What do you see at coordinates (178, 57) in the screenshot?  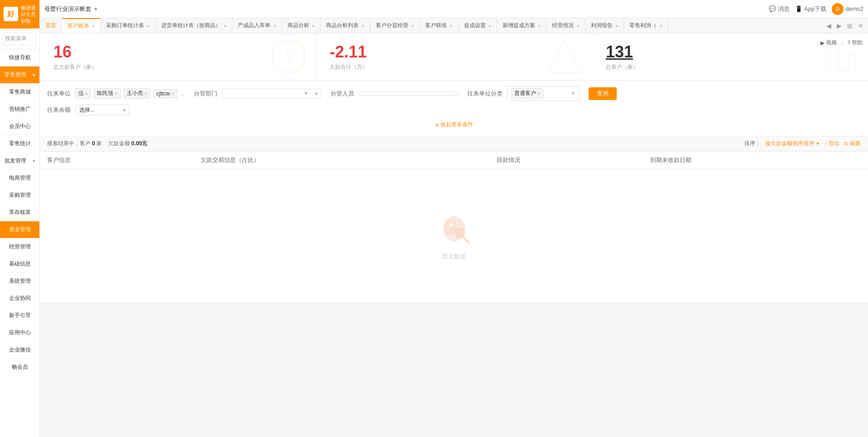 I see `stat-card-customers: ¥ 16 总欠款客户（家）` at bounding box center [178, 57].